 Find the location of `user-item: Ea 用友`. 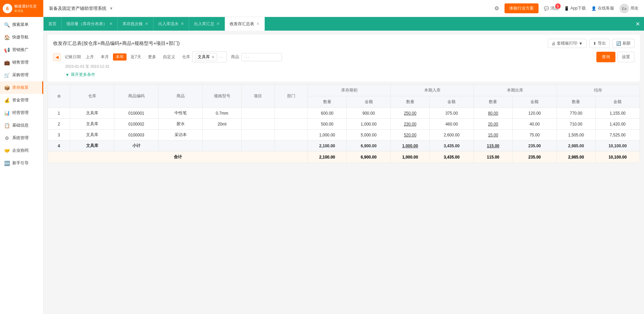

user-item: Ea 用友 is located at coordinates (629, 9).